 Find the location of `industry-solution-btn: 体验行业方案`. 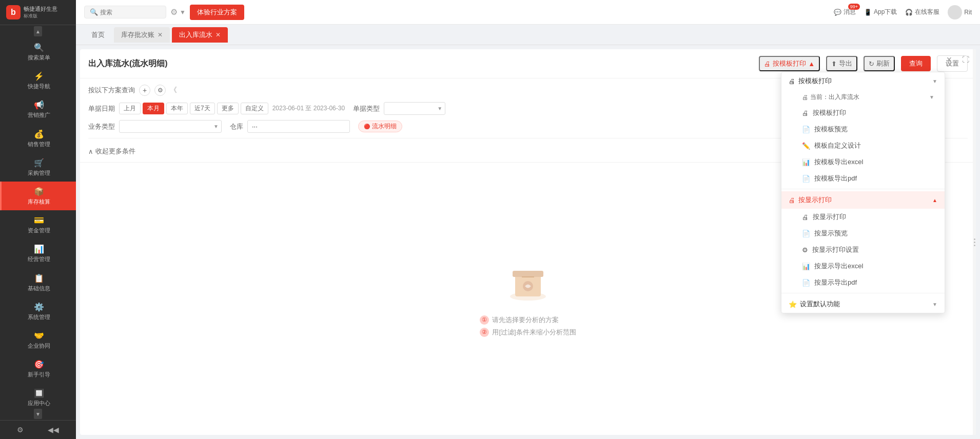

industry-solution-btn: 体验行业方案 is located at coordinates (217, 12).